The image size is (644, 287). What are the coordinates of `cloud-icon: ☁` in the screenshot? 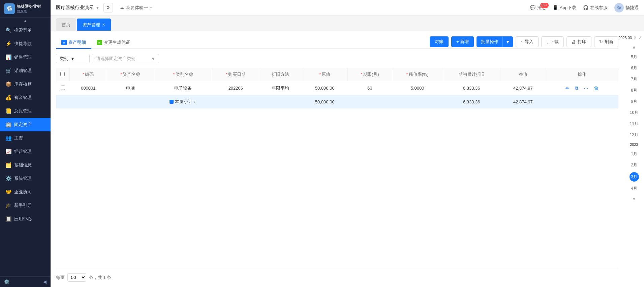 It's located at (122, 7).